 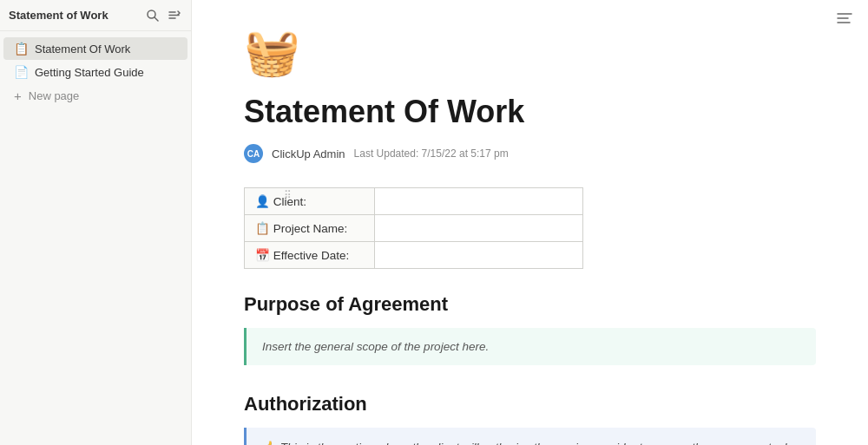 What do you see at coordinates (174, 16) in the screenshot?
I see `collapse-icon` at bounding box center [174, 16].